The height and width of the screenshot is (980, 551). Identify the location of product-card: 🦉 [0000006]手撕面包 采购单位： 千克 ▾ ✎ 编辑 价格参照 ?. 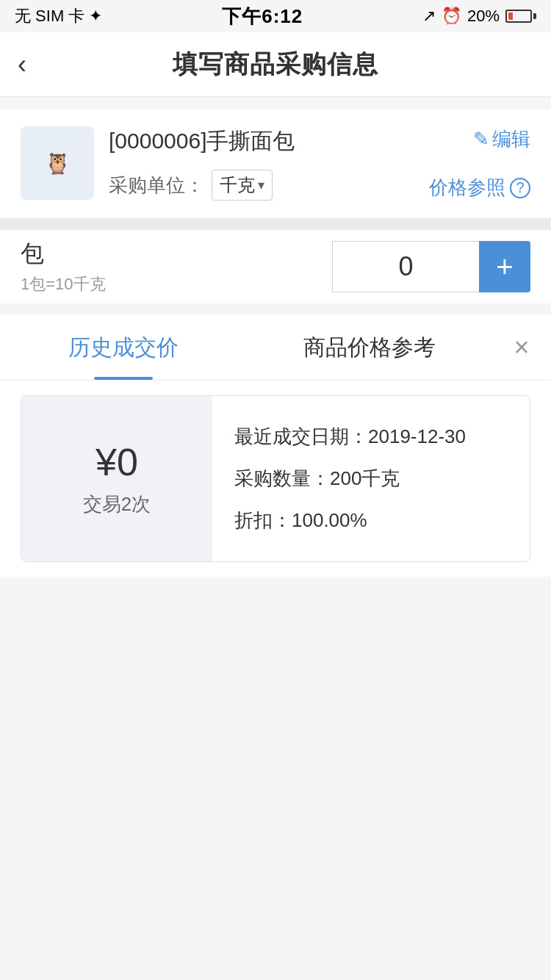
(276, 163).